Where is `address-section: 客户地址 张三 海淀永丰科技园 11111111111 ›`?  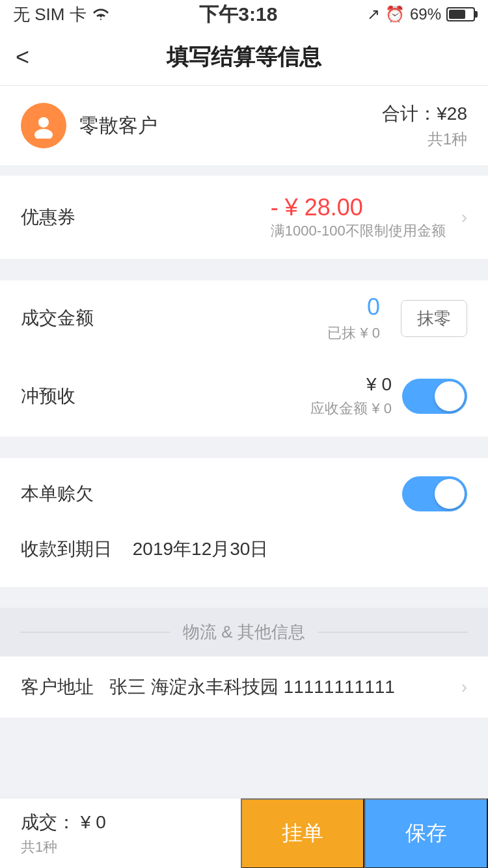
address-section: 客户地址 张三 海淀永丰科技园 11111111111 › is located at coordinates (244, 687).